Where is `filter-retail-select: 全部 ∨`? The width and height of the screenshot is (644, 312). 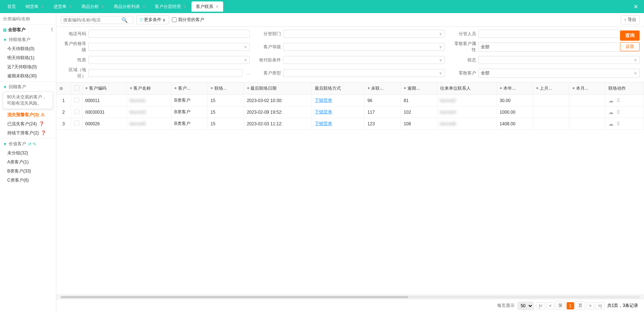 filter-retail-select: 全部 ∨ is located at coordinates (559, 73).